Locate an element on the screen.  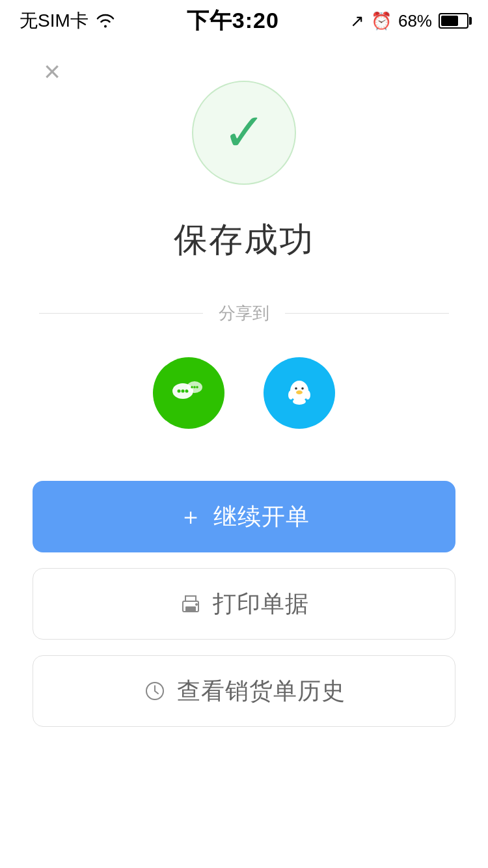
battery-icon is located at coordinates (454, 21).